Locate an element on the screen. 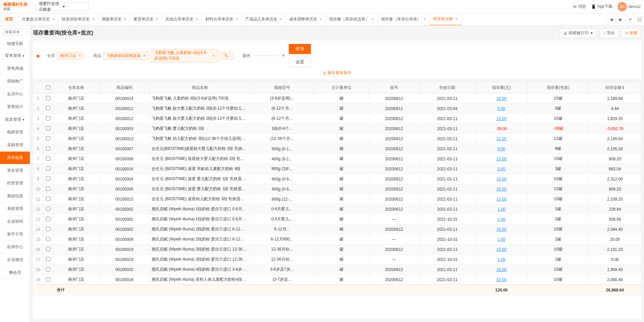 The width and height of the screenshot is (644, 322). sidebar-item-purchase: 采购管理 is located at coordinates (15, 145).